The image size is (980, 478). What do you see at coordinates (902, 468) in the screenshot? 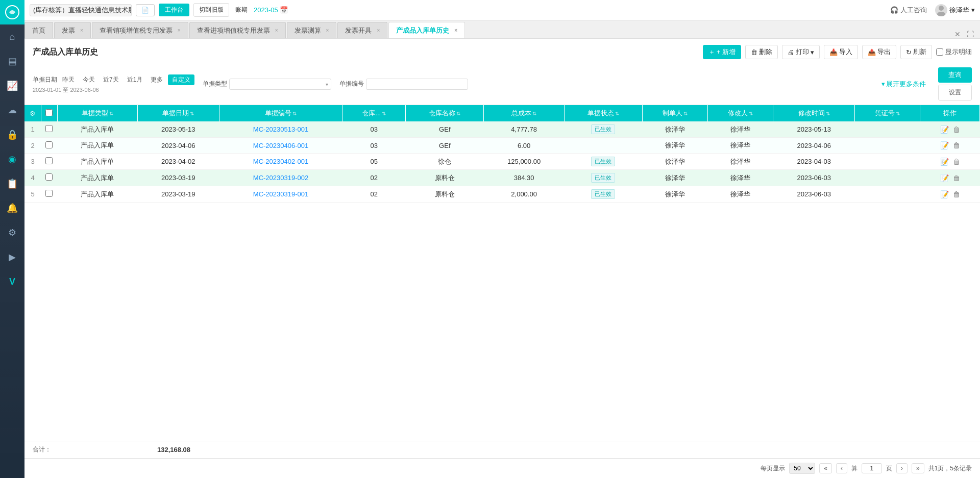
I see `next-page-button: ›` at bounding box center [902, 468].